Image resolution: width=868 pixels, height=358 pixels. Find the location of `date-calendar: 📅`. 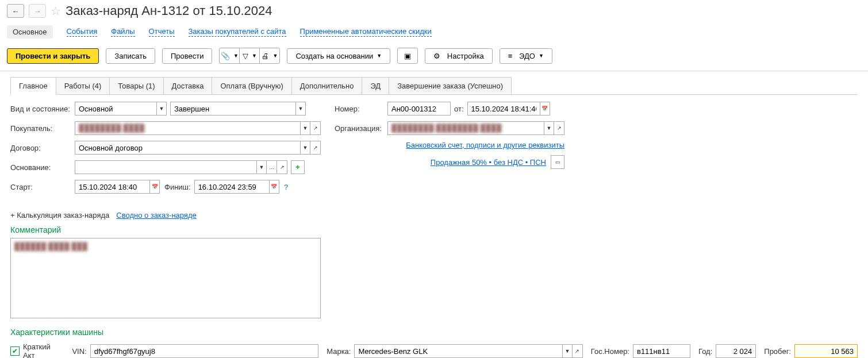

date-calendar: 📅 is located at coordinates (545, 109).